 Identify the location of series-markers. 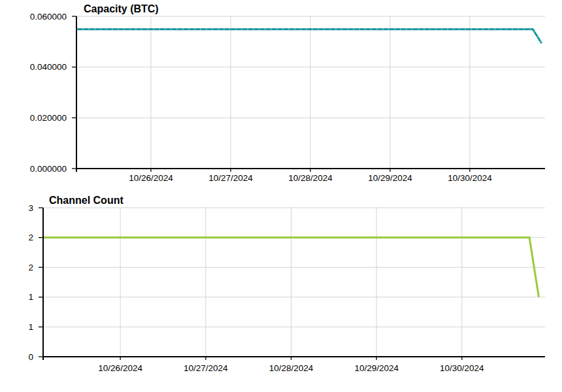
(309, 37).